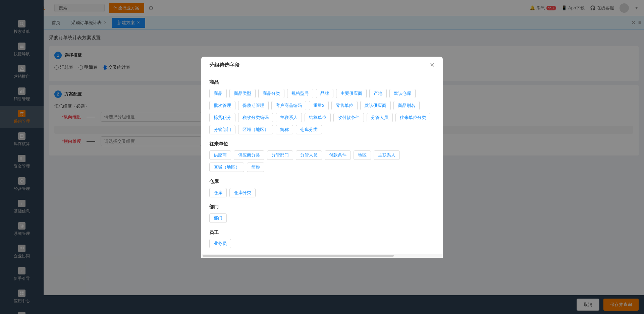 The image size is (644, 314). I want to click on field-tag: 拣货积分, so click(222, 118).